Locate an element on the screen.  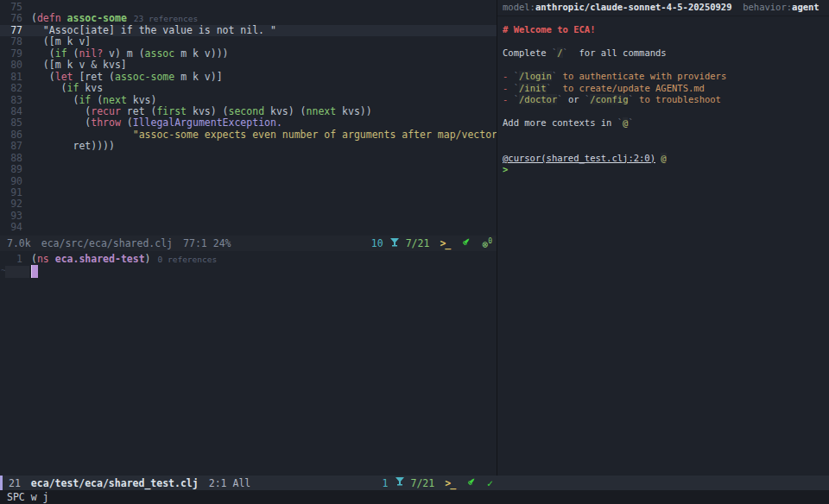
line-number: 84 is located at coordinates (11, 112).